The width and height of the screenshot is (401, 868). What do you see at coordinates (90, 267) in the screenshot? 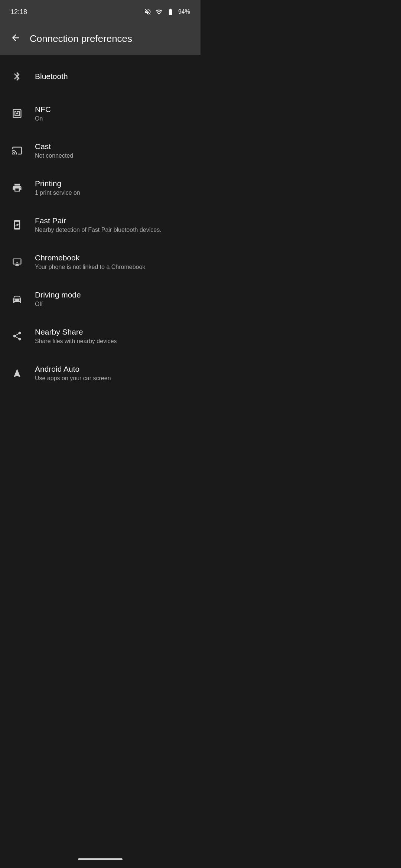
I see `chromebook-subtitle: Your phone is not linked to a Chromebook` at bounding box center [90, 267].